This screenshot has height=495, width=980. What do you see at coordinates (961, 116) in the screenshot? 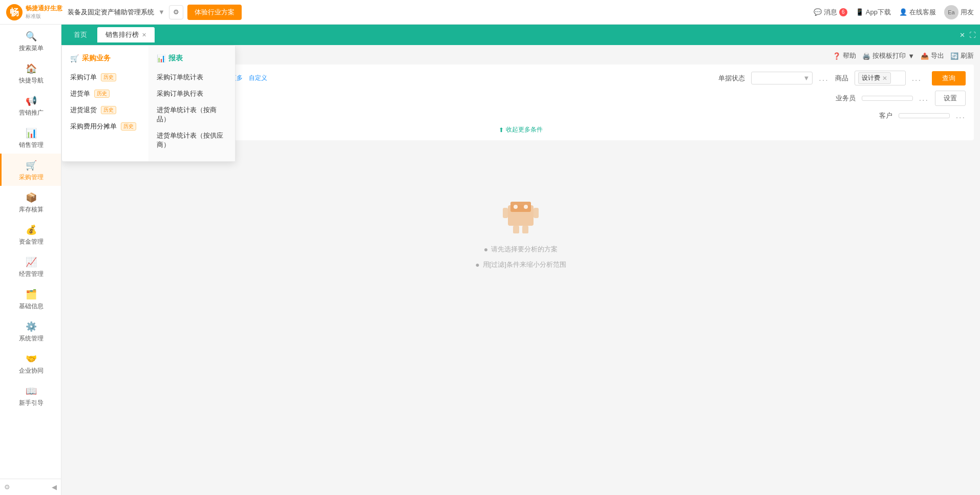
I see `customer-dots: ...` at bounding box center [961, 116].